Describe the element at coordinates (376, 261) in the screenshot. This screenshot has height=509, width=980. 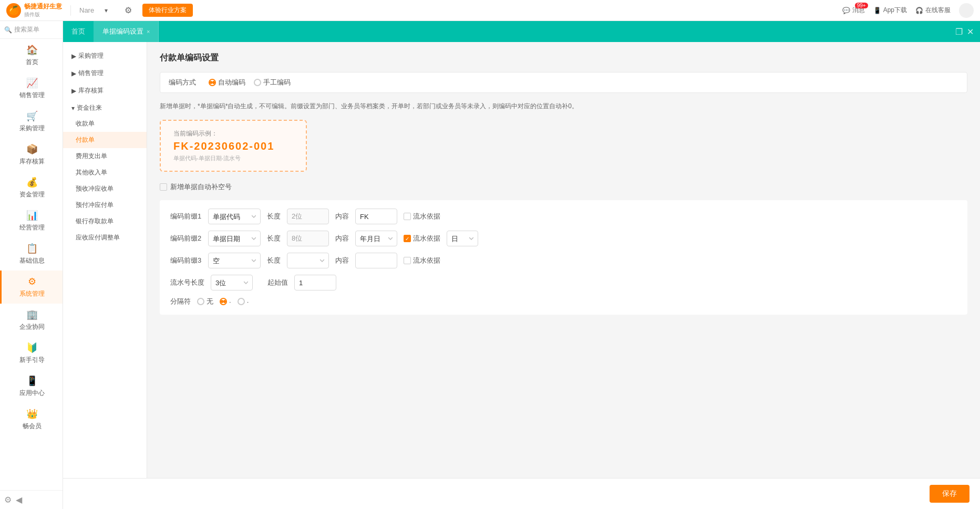
I see `prefix3-content-input` at that location.